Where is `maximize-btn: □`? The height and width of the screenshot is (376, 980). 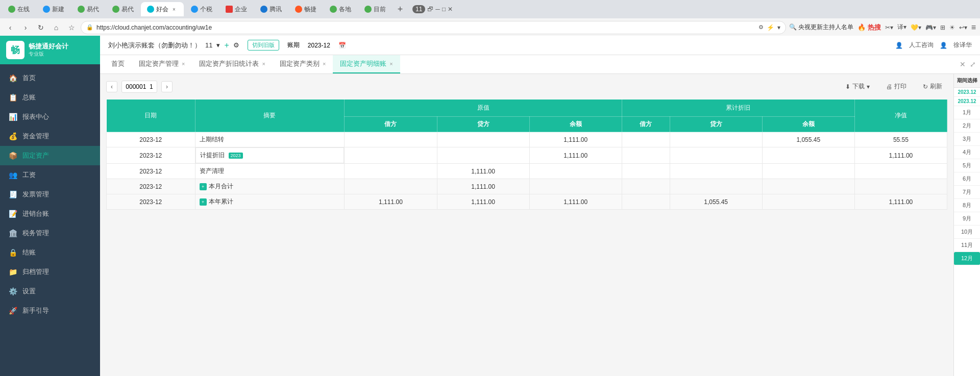
maximize-btn: □ is located at coordinates (444, 9).